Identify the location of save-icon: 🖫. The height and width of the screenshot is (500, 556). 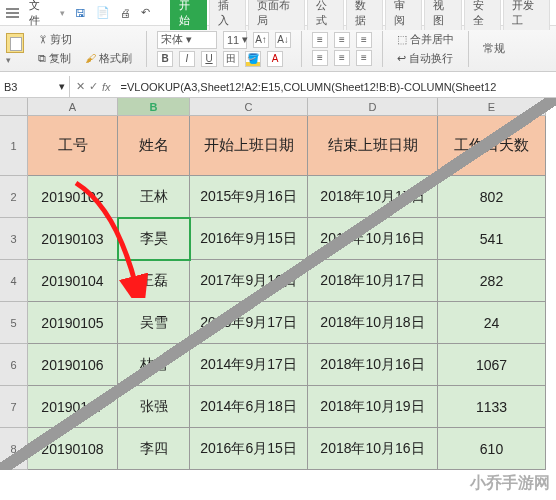
(80, 13).